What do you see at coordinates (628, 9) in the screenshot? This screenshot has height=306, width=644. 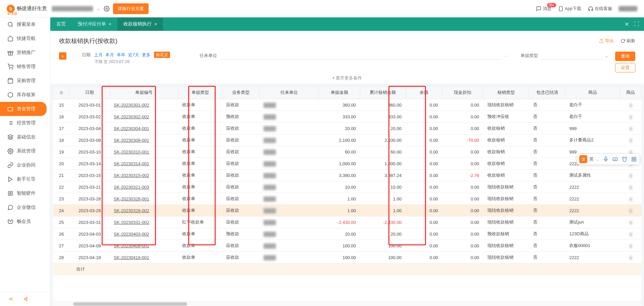 I see `username-blur: ██████` at bounding box center [628, 9].